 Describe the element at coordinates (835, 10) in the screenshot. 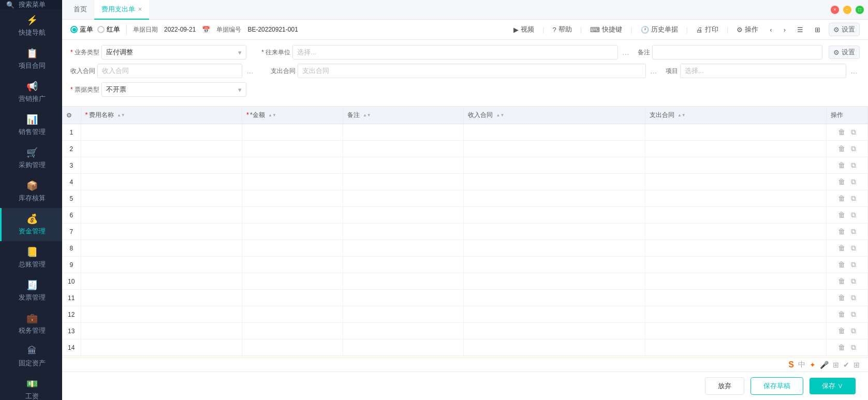

I see `window-close-btn: ×` at that location.